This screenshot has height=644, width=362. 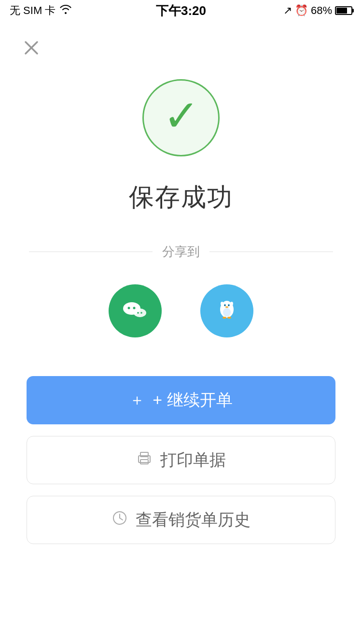 What do you see at coordinates (181, 520) in the screenshot?
I see `history-button: 查看销货单历史` at bounding box center [181, 520].